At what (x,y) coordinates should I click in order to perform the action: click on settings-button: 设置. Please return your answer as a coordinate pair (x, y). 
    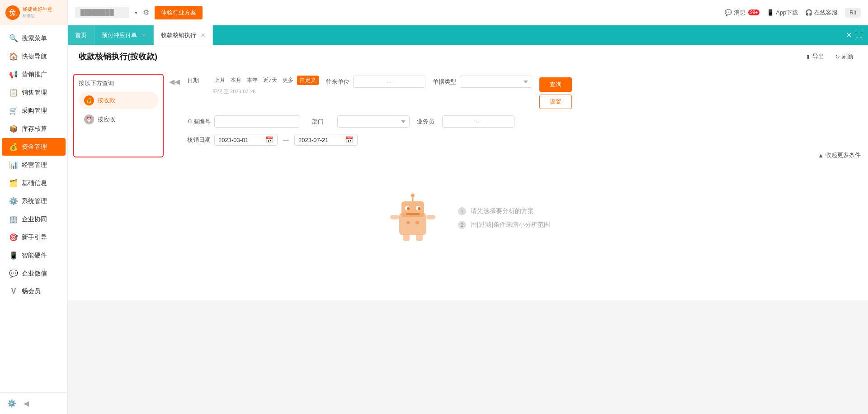
    Looking at the image, I should click on (556, 102).